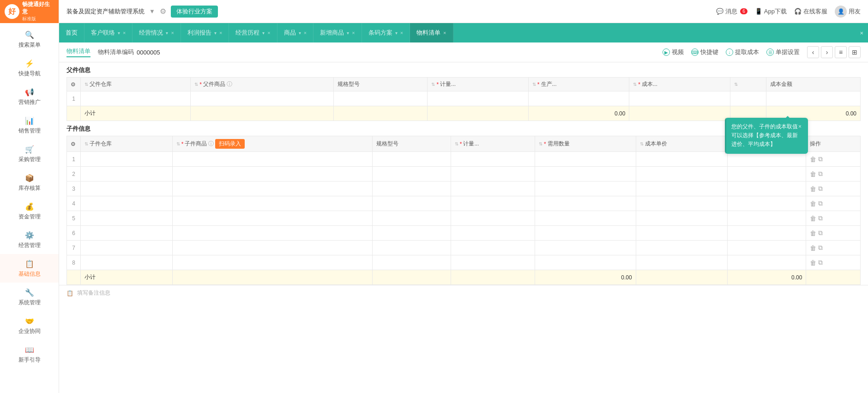 The image size is (868, 393). Describe the element at coordinates (411, 189) in the screenshot. I see `child-row-3-spec` at that location.